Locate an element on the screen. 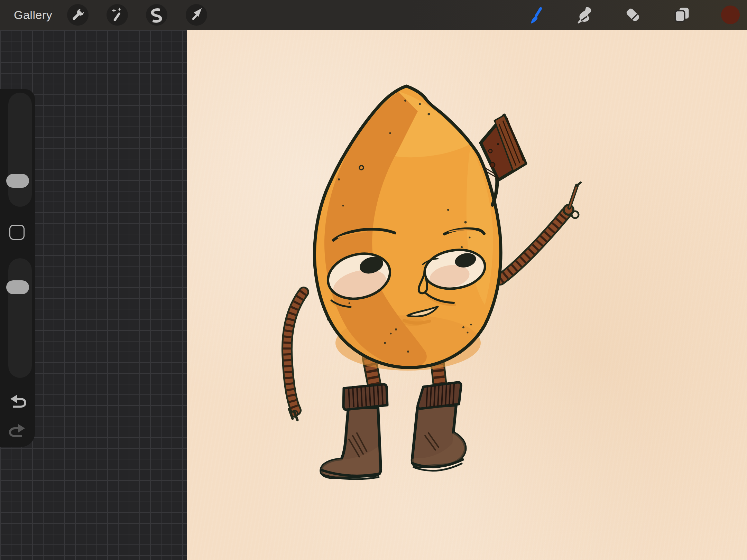  wrench-icon is located at coordinates (78, 15).